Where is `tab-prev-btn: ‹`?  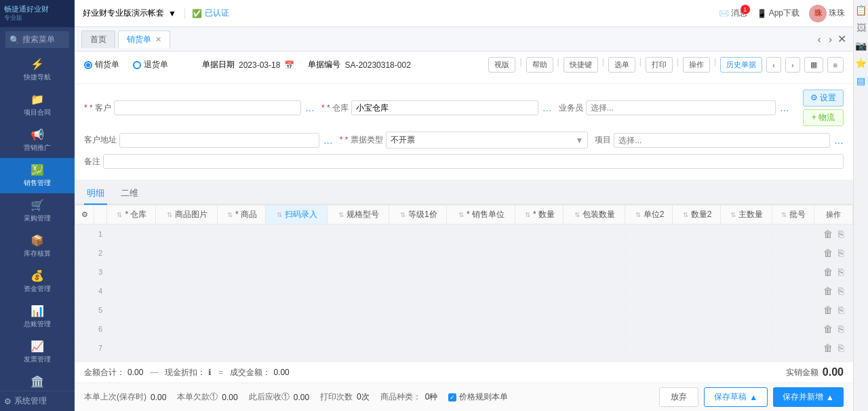
tab-prev-btn: ‹ is located at coordinates (819, 39).